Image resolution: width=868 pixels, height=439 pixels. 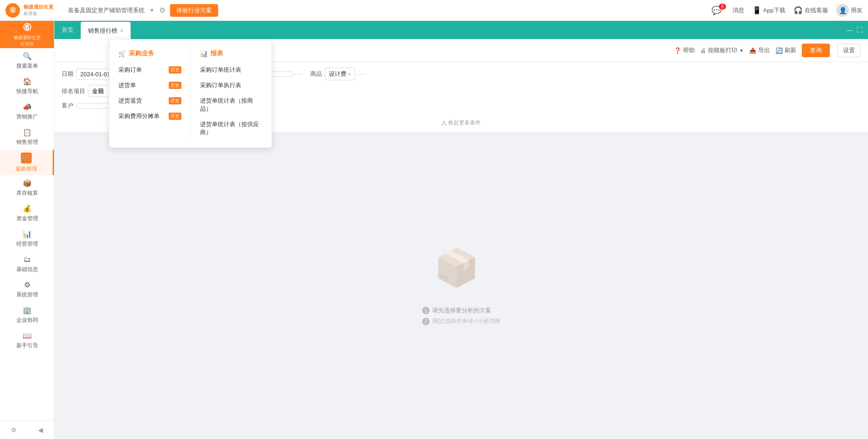 What do you see at coordinates (760, 50) in the screenshot?
I see `export-btn: 📤 导出` at bounding box center [760, 50].